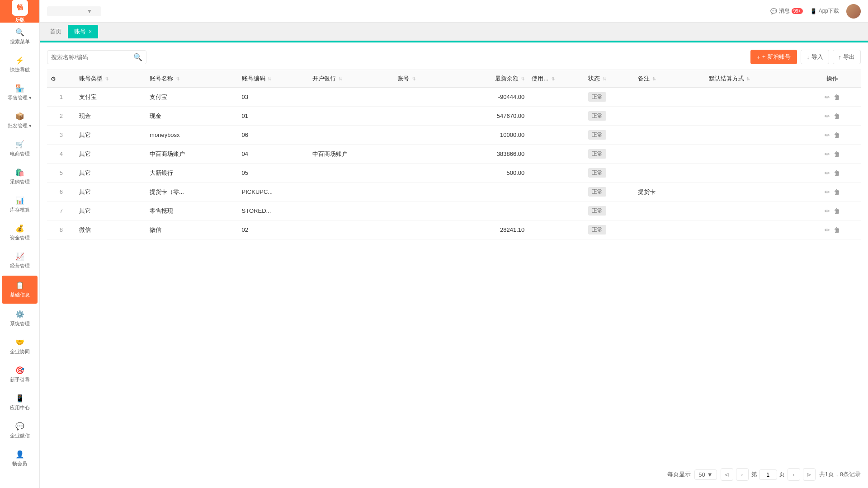  Describe the element at coordinates (827, 116) in the screenshot. I see `edit-button-1: ✏` at that location.